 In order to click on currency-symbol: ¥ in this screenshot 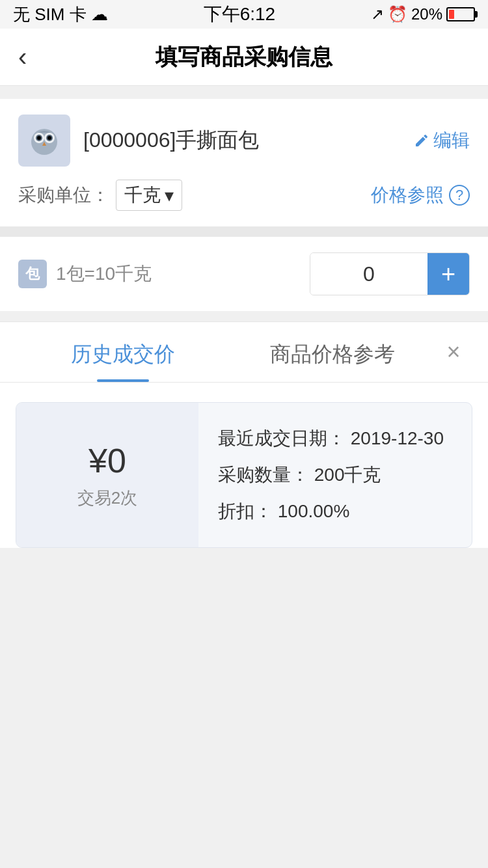, I will do `click(98, 461)`.